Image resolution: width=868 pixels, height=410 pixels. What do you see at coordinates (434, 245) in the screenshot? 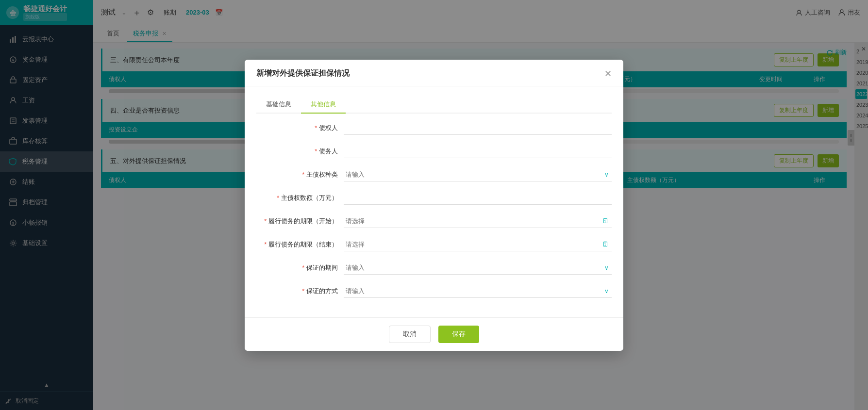
I see `form-row-period-end: * 履行债务的期限（结束） 🗓` at bounding box center [434, 245].